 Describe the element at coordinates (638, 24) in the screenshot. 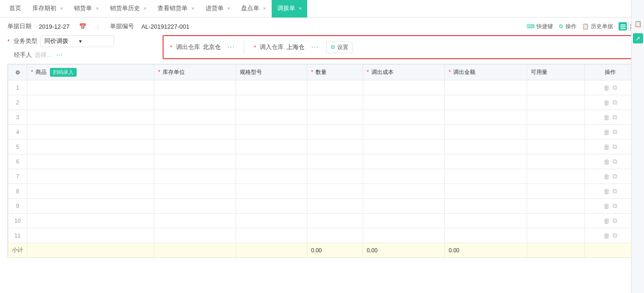

I see `sidebar-list-icon: 📋` at that location.